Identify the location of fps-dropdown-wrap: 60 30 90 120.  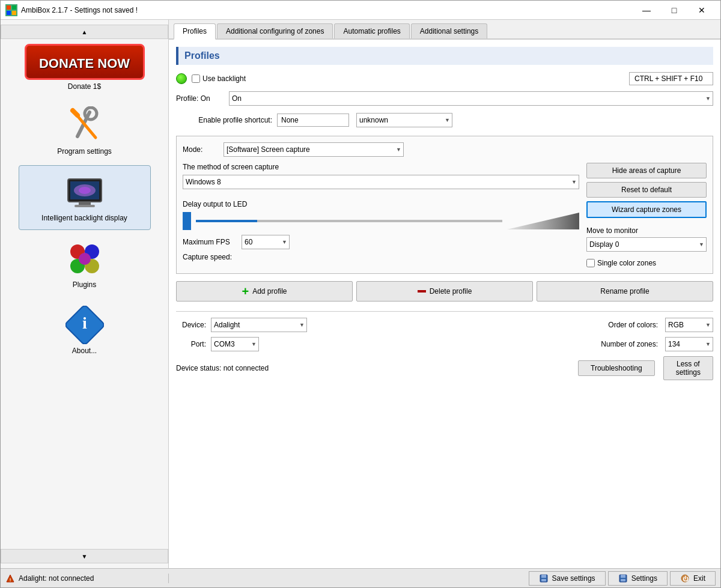
(266, 242).